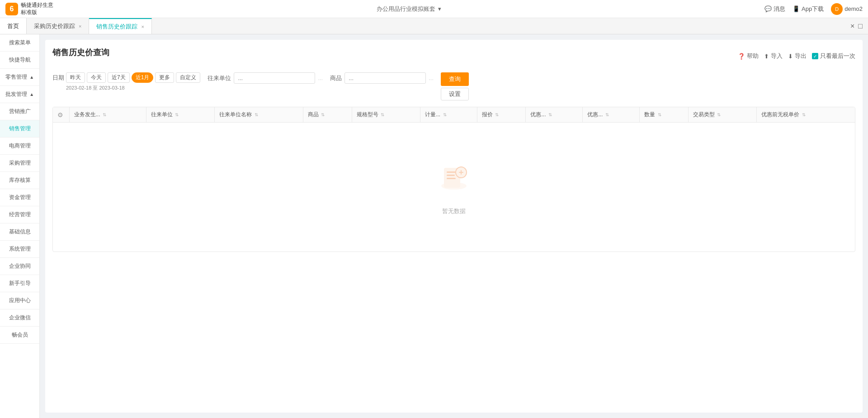 The image size is (868, 418). Describe the element at coordinates (550, 115) in the screenshot. I see `sort-icon-discount1: ⇅` at that location.